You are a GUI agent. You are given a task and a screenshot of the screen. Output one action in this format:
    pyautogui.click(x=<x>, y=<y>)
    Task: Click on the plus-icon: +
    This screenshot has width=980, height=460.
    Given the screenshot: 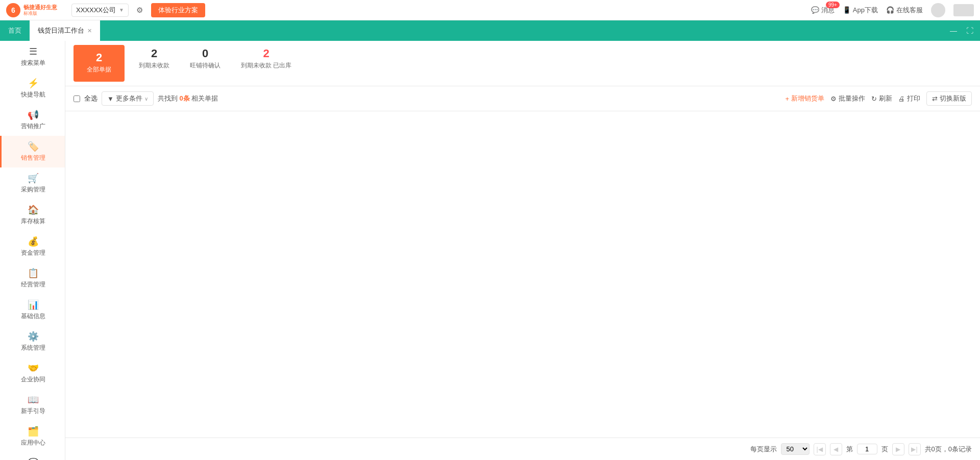 What is the action you would take?
    pyautogui.click(x=787, y=99)
    